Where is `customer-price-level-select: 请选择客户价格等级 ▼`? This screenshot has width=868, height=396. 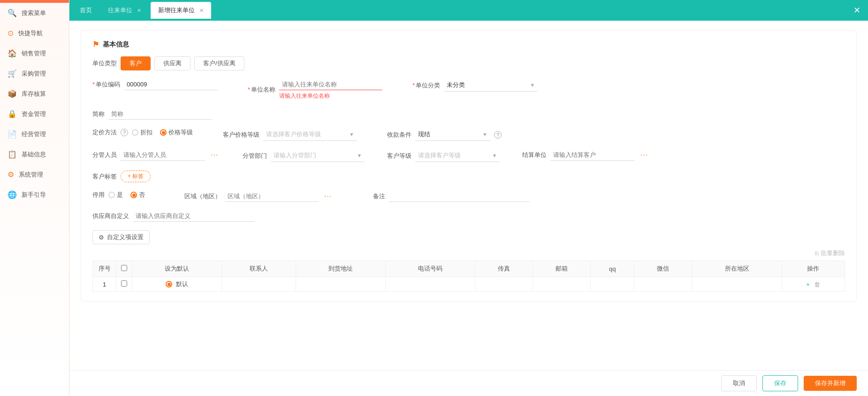 customer-price-level-select: 请选择客户价格等级 ▼ is located at coordinates (310, 134).